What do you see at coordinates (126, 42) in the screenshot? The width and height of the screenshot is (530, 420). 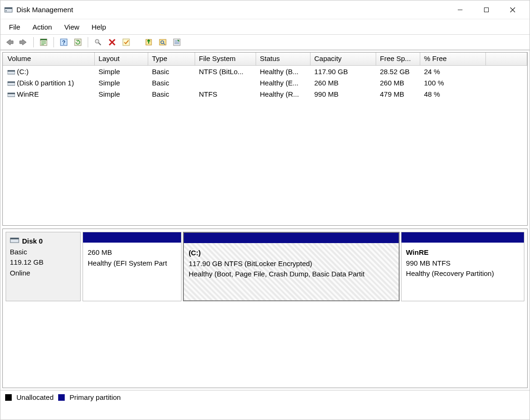 I see `apply-icon` at bounding box center [126, 42].